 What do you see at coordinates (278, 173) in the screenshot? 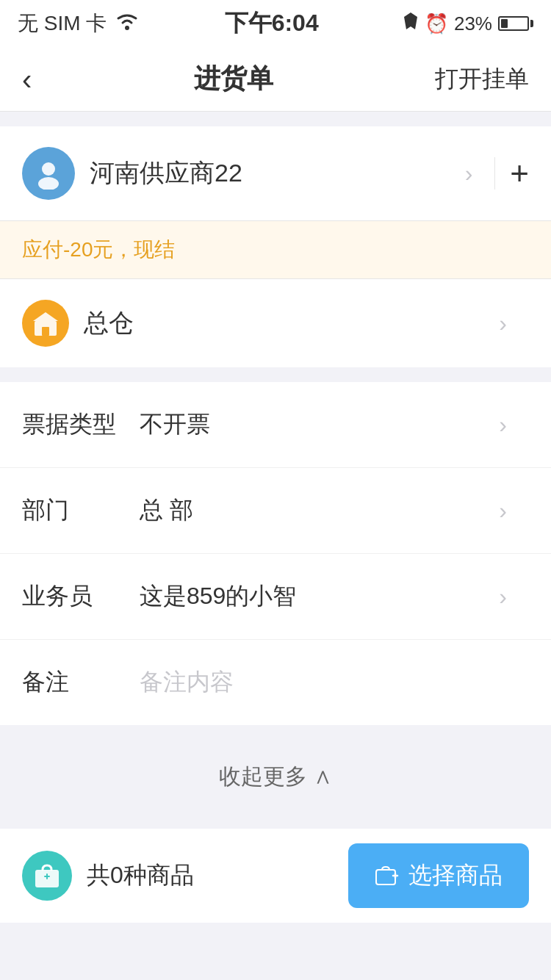
I see `supplier-name: 河南供应商22` at bounding box center [278, 173].